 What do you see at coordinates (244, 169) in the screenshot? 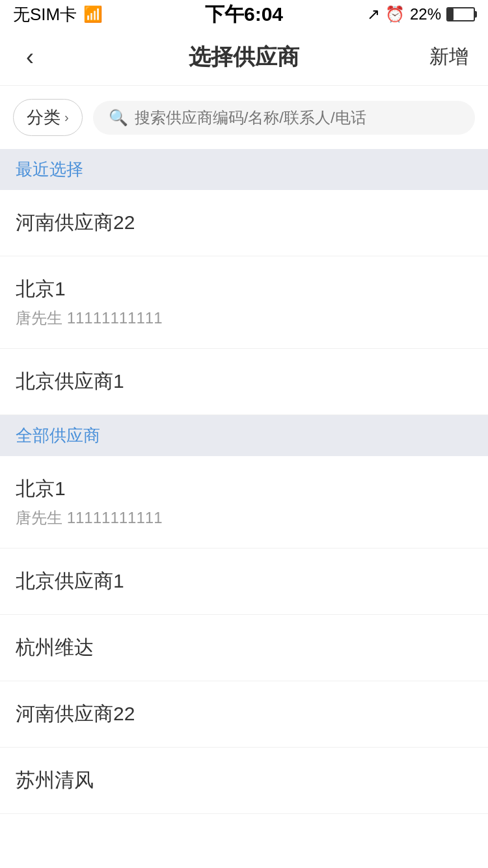
I see `recent-section-header: 最近选择` at bounding box center [244, 169].